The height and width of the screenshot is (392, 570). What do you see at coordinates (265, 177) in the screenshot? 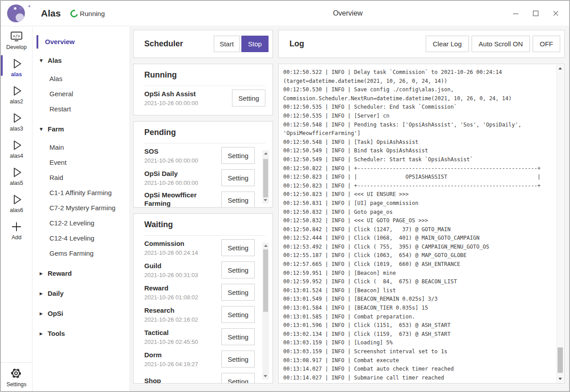
I see `pending-scrollbar` at bounding box center [265, 177].